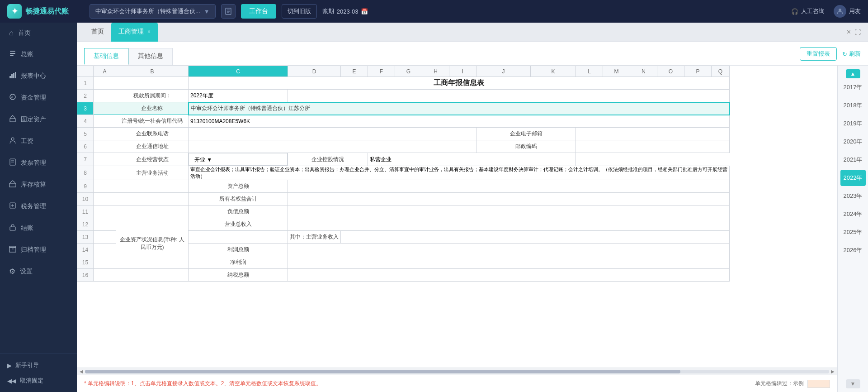 This screenshot has height=392, width=868. Describe the element at coordinates (459, 121) in the screenshot. I see `cell-4c: 91320100MA208E5W6K` at that location.